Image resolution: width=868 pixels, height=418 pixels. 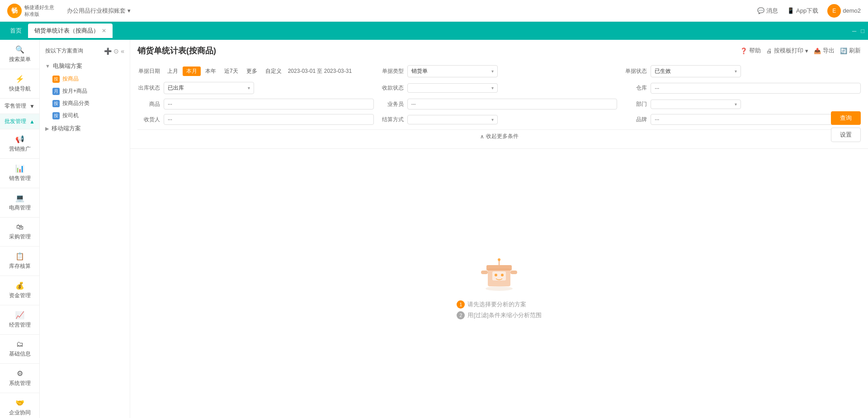 I want to click on tab-bar: 首页 销货单统计表（按商品） ✕ ─ □, so click(x=434, y=31).